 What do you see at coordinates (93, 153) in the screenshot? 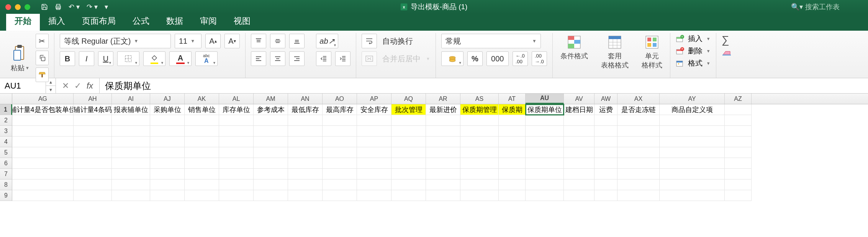
I see `cell-AH5` at bounding box center [93, 153].